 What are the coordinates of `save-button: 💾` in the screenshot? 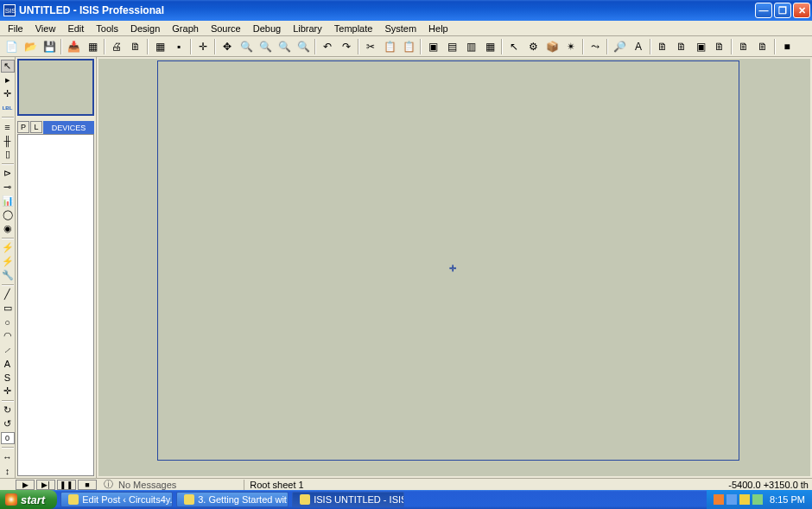 It's located at (49, 47).